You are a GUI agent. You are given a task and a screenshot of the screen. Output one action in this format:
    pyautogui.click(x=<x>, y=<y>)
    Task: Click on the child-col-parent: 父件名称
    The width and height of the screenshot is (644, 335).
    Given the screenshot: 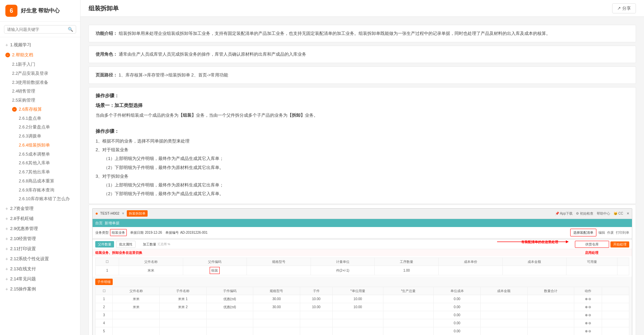 What is the action you would take?
    pyautogui.click(x=136, y=291)
    